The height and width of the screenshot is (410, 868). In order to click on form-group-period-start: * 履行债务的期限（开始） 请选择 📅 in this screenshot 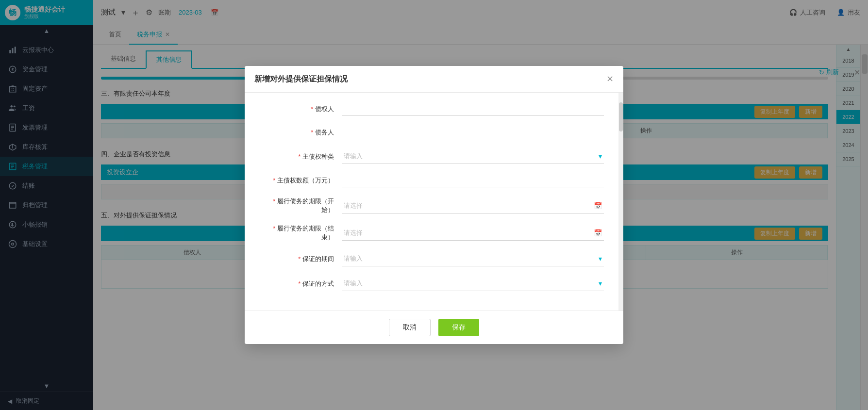, I will do `click(434, 206)`.